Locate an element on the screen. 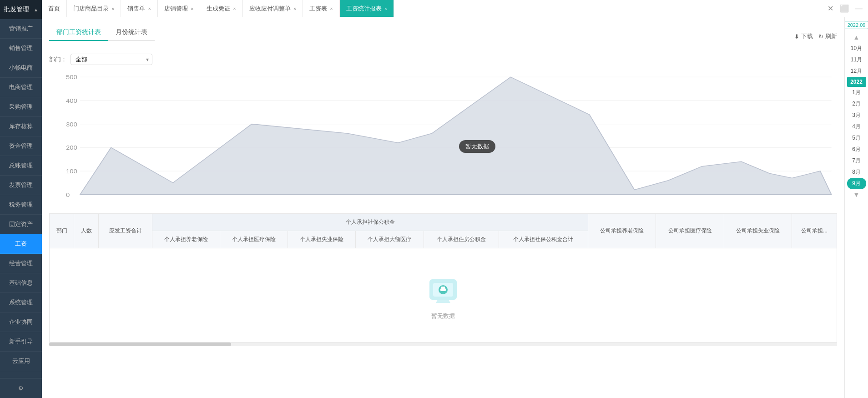  sidebar-item-云应用: 云应用 is located at coordinates (21, 361).